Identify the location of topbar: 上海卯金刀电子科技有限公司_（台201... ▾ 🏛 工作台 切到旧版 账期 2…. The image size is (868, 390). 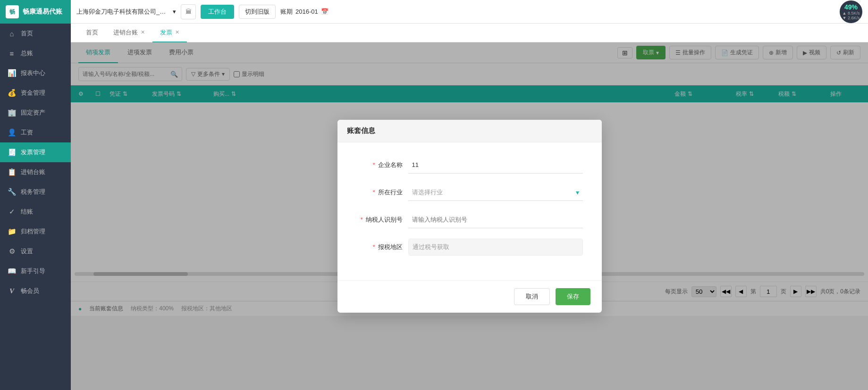
(469, 12).